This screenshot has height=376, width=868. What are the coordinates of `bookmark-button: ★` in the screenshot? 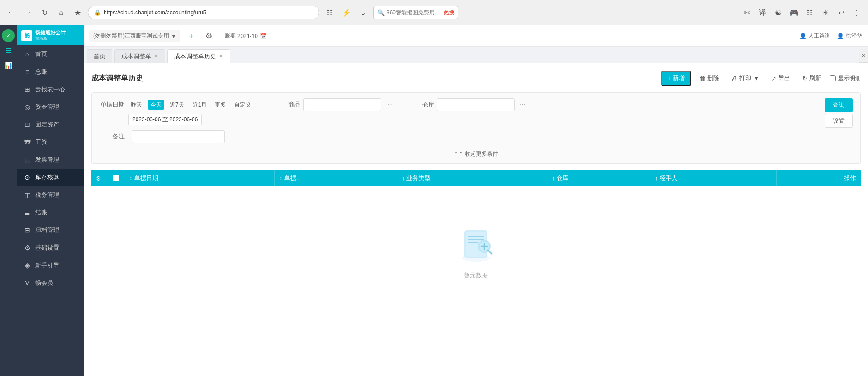 It's located at (78, 13).